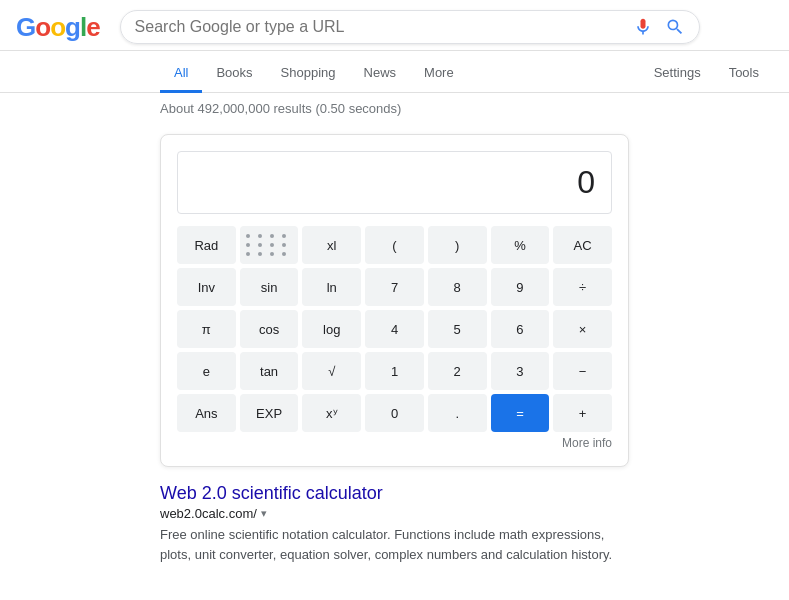  Describe the element at coordinates (394, 287) in the screenshot. I see `calc-btn-7: 7` at that location.